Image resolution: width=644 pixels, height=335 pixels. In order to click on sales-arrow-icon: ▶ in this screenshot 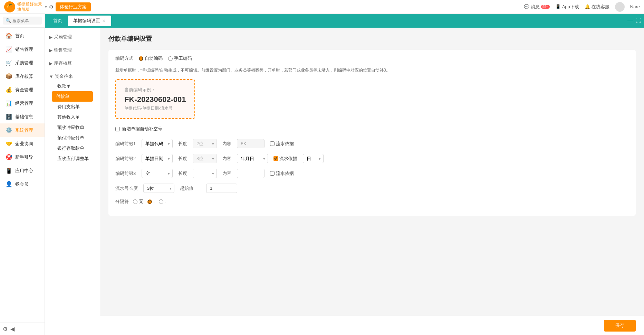, I will do `click(51, 50)`.